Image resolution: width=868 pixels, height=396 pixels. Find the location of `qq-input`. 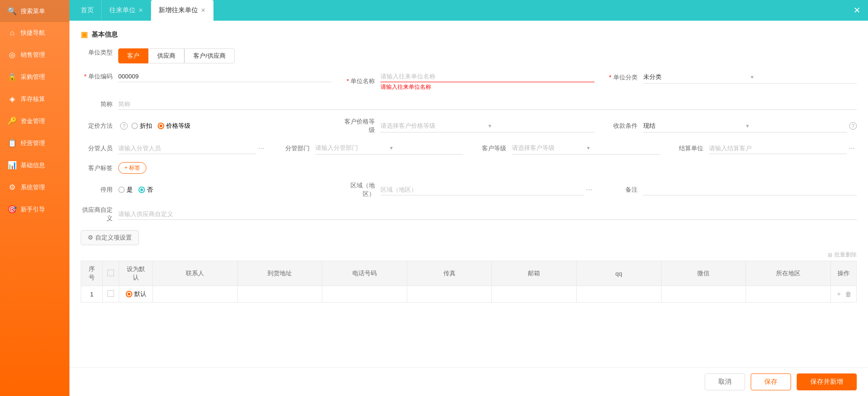

qq-input is located at coordinates (619, 294).